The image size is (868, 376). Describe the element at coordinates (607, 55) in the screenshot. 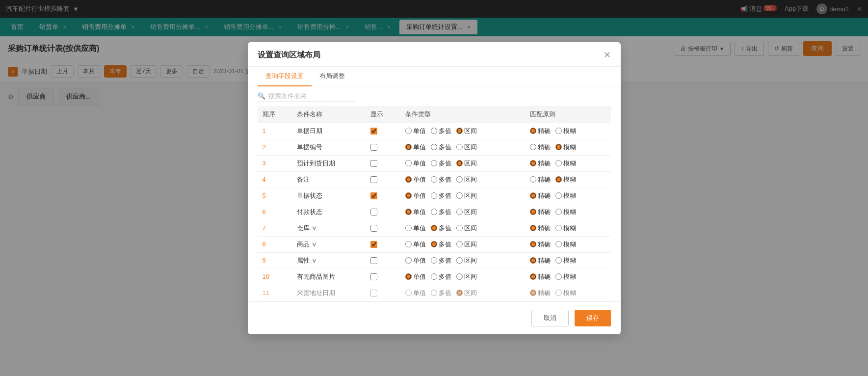

I see `modal-close-button: ✕` at that location.